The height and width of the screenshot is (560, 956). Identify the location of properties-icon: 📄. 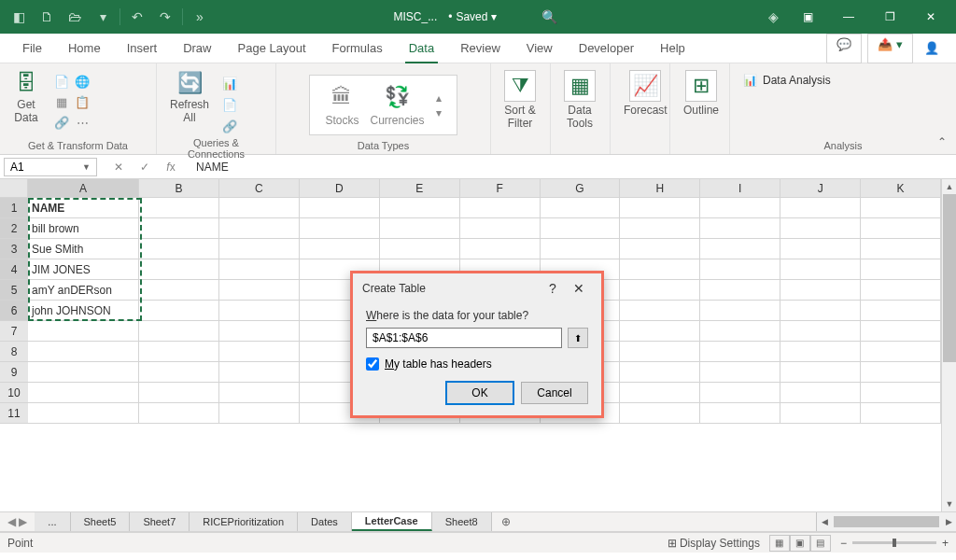
(230, 105).